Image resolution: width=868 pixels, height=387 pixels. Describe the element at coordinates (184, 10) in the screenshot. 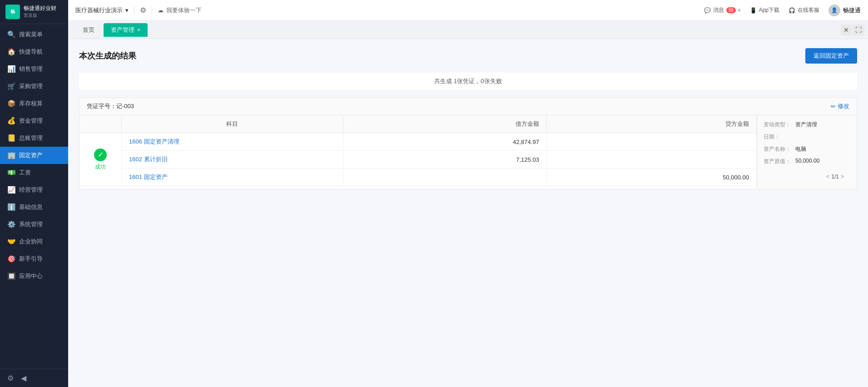

I see `experience-label: 我要体验一下` at that location.